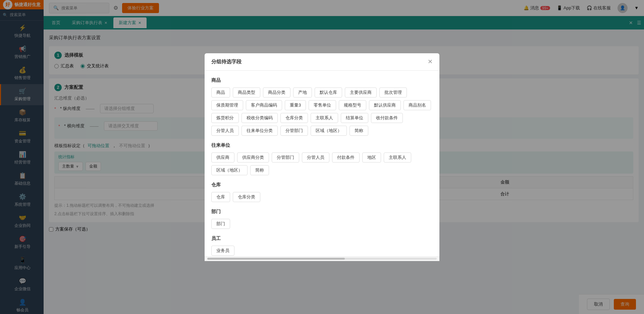 The width and height of the screenshot is (644, 314). Describe the element at coordinates (322, 197) in the screenshot. I see `field-tags-warehouse: 仓库仓库分类` at that location.